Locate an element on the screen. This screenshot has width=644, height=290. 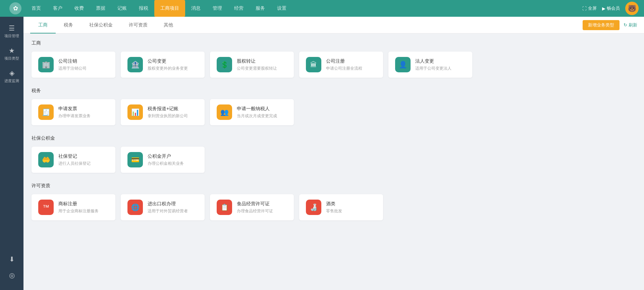
card-icon-general-taxpayer: 👥 is located at coordinates (224, 112).